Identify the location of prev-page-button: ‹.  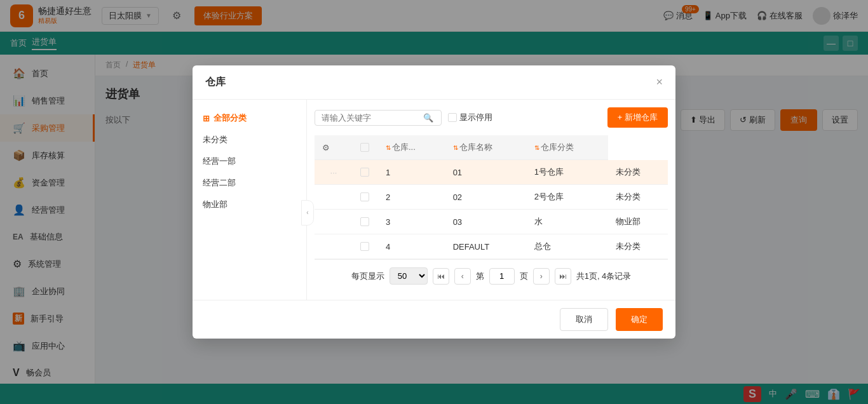
(463, 276).